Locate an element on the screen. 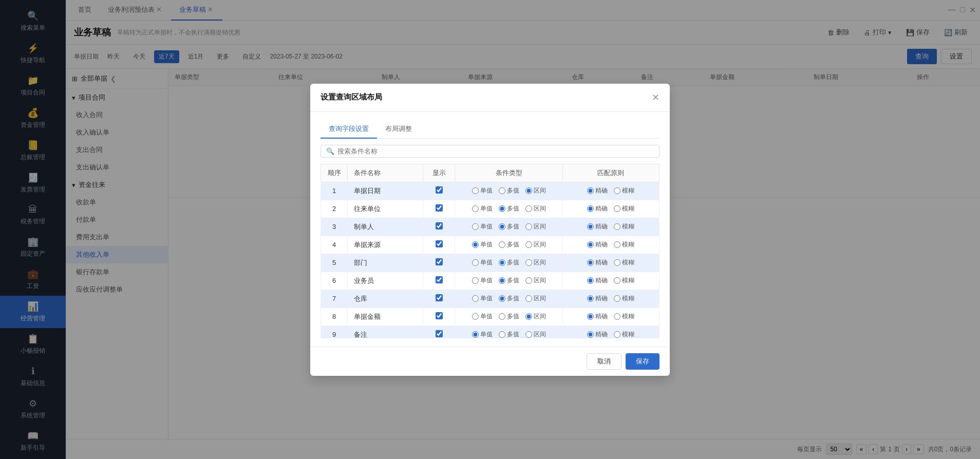 This screenshot has width=980, height=459. dialog-tab-fields: 查询字段设置 is located at coordinates (349, 129).